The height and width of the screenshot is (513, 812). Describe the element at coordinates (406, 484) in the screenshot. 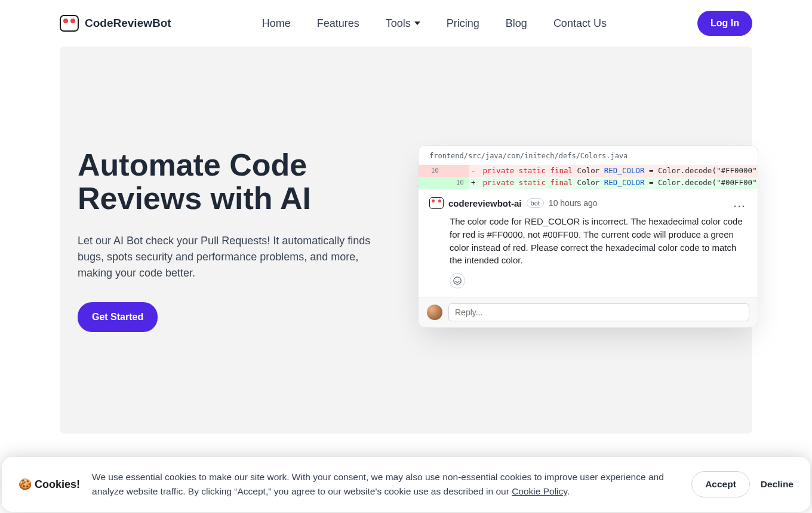

I see `cookie-banner: 🍪 Cookies! We use essential cookies to m…` at that location.